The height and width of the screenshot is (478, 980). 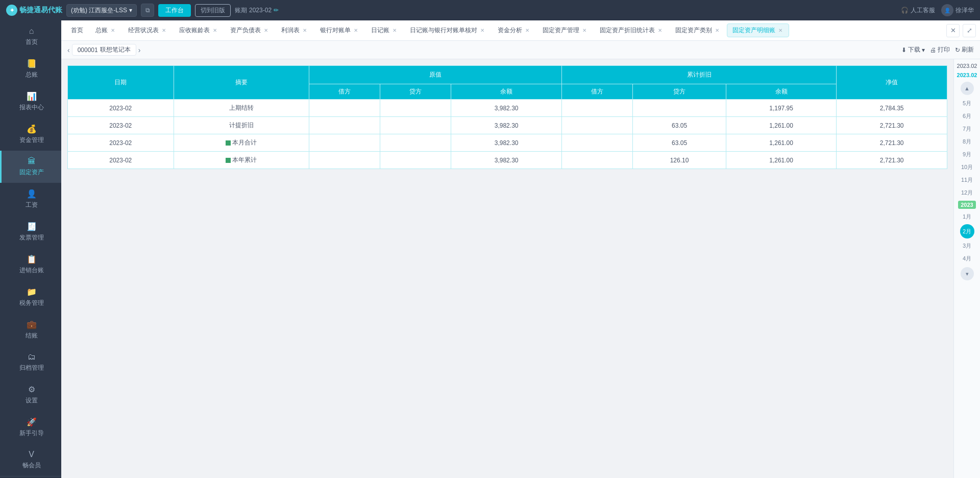 What do you see at coordinates (918, 10) in the screenshot?
I see `service-button: 🎧 人工客服` at bounding box center [918, 10].